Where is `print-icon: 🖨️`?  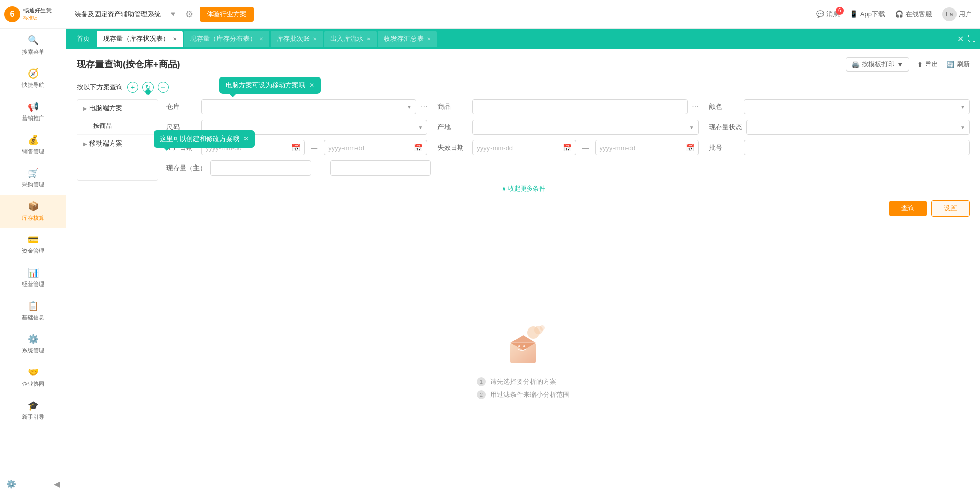 print-icon: 🖨️ is located at coordinates (855, 64).